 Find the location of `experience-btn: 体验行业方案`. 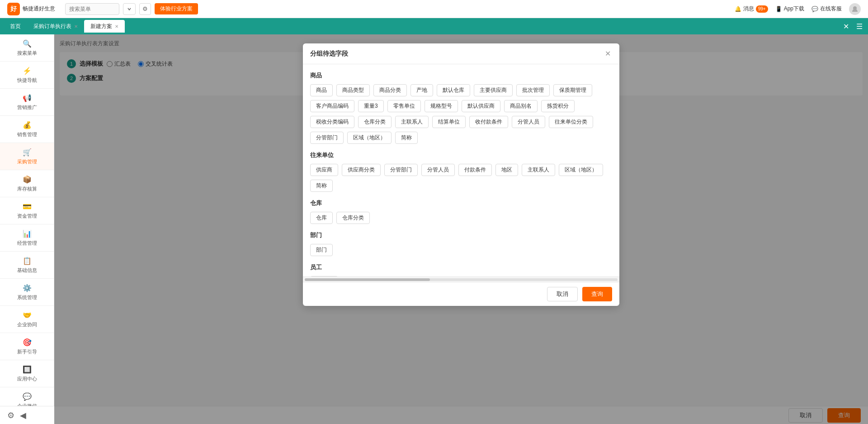

experience-btn: 体验行业方案 is located at coordinates (176, 9).